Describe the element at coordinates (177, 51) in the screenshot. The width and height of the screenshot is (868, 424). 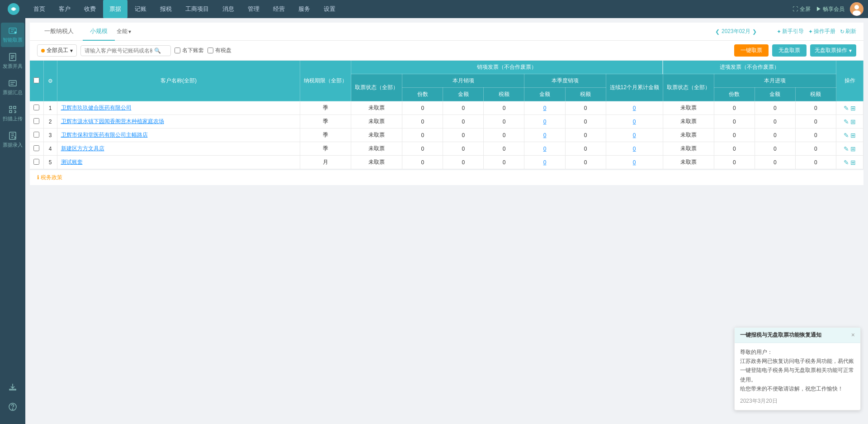
I see `sub-account-checkbox` at that location.